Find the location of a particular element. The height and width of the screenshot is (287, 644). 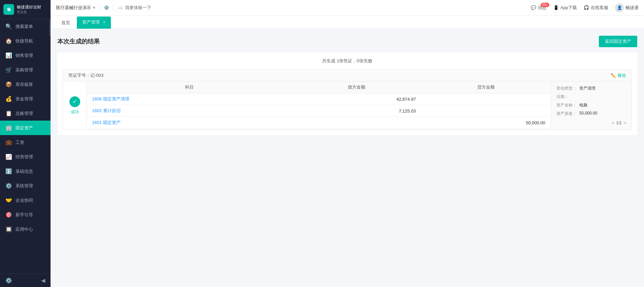

sidebar-item-funds: 💰 资金管理 is located at coordinates (25, 99).